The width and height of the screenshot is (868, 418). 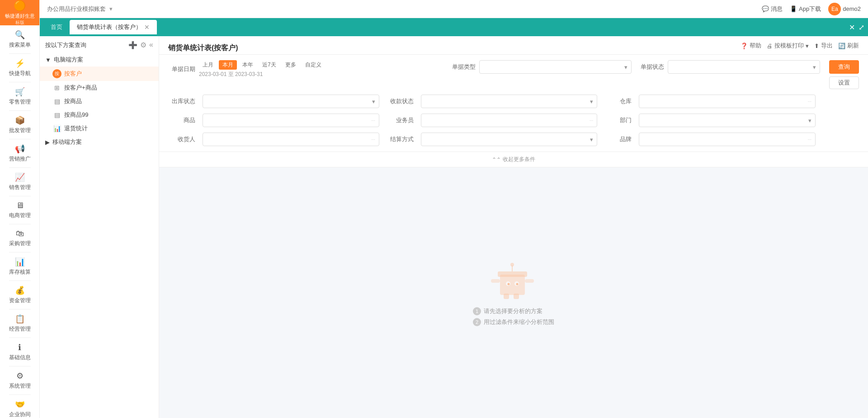 What do you see at coordinates (133, 45) in the screenshot?
I see `add-scheme-icon: ➕` at bounding box center [133, 45].